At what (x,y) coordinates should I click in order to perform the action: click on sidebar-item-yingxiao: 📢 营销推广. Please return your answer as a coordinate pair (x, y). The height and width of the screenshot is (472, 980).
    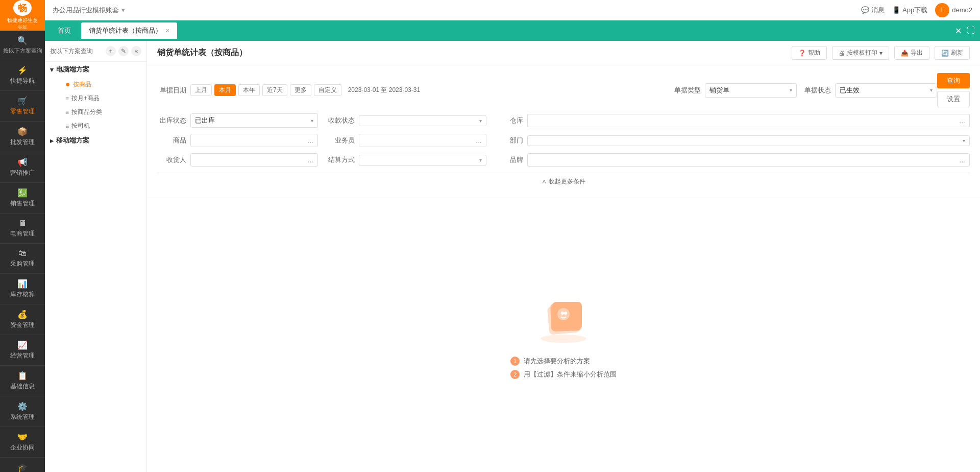
    Looking at the image, I should click on (22, 168).